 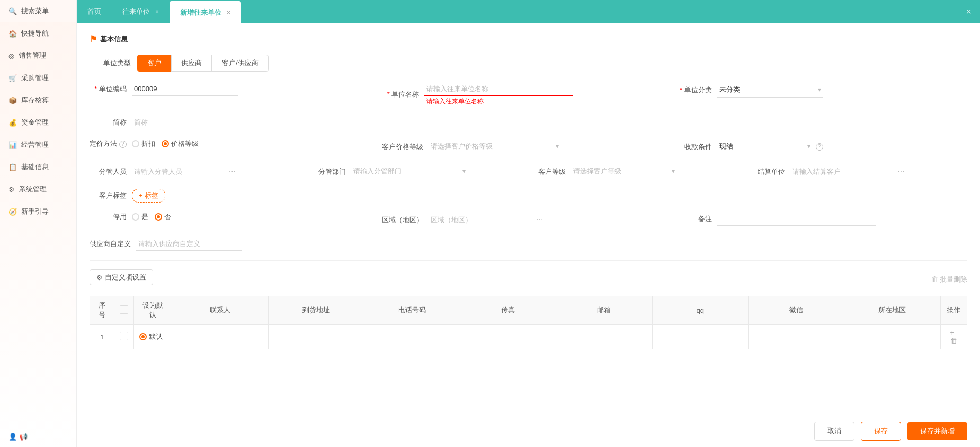 I want to click on unit-name-input, so click(x=498, y=89).